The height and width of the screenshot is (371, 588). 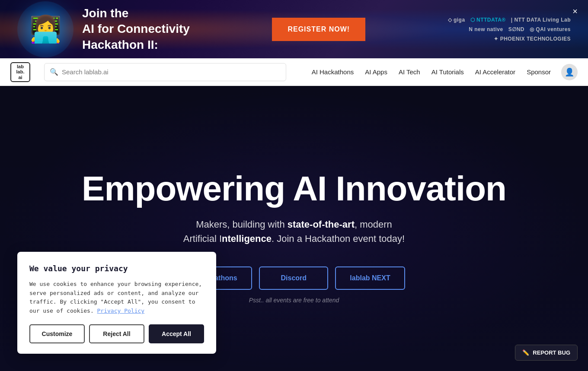 What do you see at coordinates (117, 334) in the screenshot?
I see `cookie-buttons: Customize Reject All Accept All` at bounding box center [117, 334].